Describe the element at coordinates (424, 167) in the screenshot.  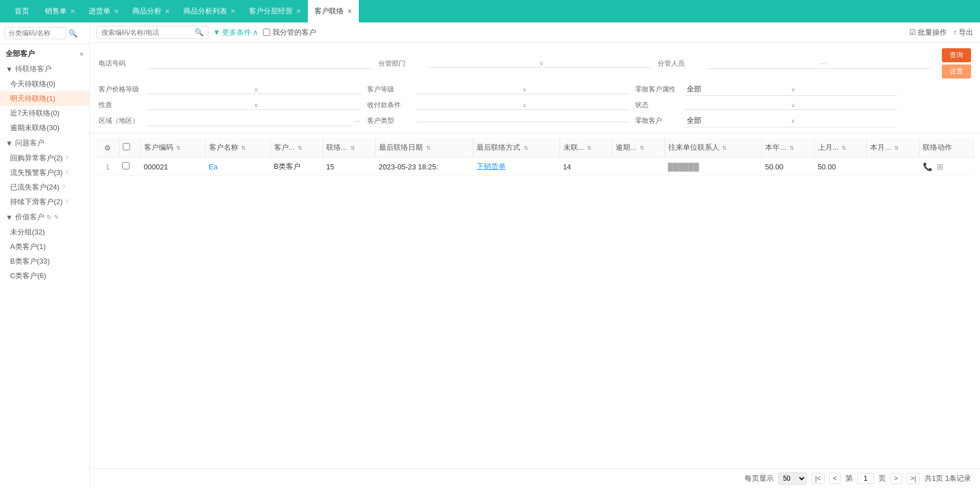
I see `row-last-contact-date: 2023-05-23 18:25:` at that location.